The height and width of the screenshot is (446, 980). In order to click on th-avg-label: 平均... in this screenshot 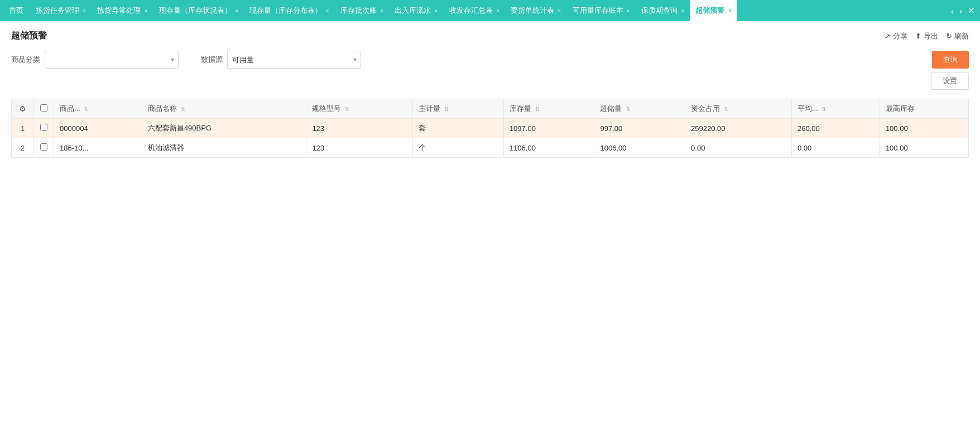, I will do `click(808, 108)`.